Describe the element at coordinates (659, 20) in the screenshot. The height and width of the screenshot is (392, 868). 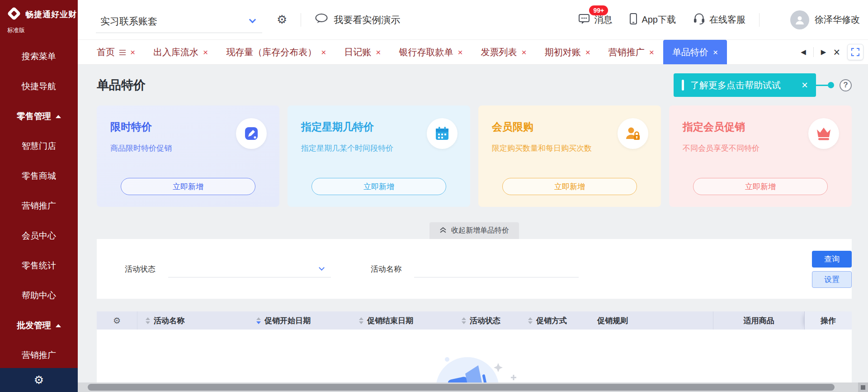
I see `app-download-label: App下载` at that location.